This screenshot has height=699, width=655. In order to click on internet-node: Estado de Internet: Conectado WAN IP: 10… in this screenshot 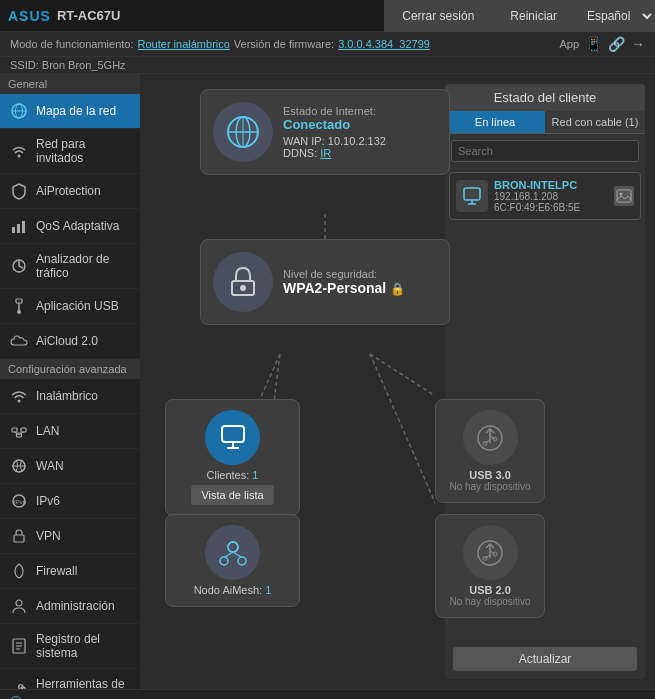, I will do `click(325, 132)`.